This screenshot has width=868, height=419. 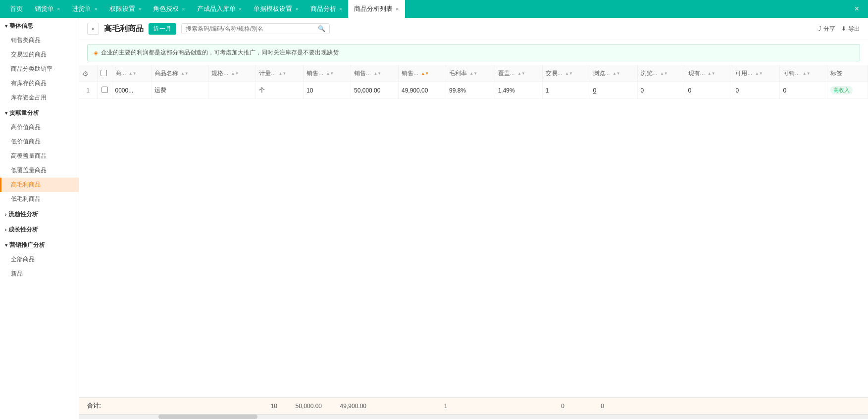 I want to click on sidebar-group-contribution: ▾ 贡献量分析, so click(x=40, y=113).